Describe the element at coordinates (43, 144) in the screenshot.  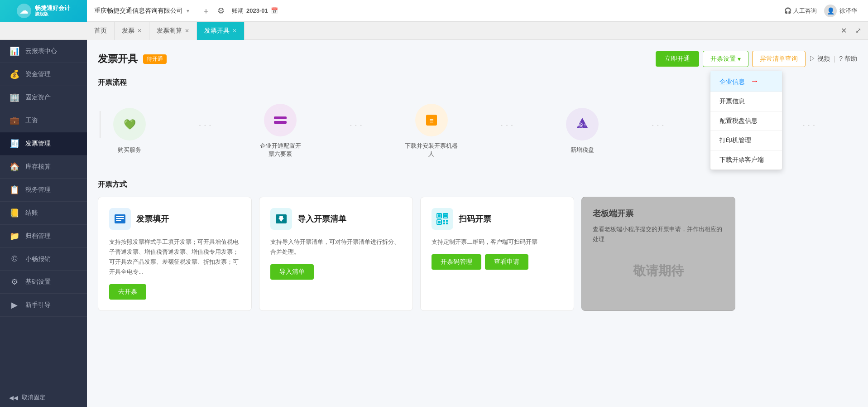
I see `sidebar-item-invoice: 🧾 发票管理` at that location.